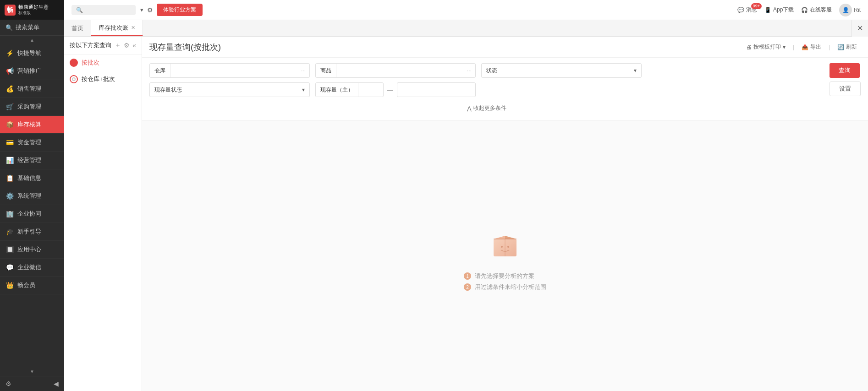  What do you see at coordinates (29, 160) in the screenshot?
I see `operations-label: 经营管理` at bounding box center [29, 160].